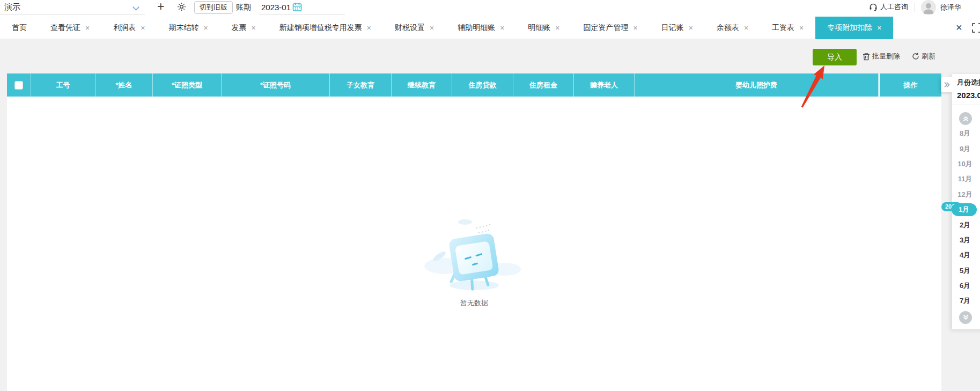 Image resolution: width=980 pixels, height=391 pixels. What do you see at coordinates (894, 7) in the screenshot?
I see `support-label: 人工咨询` at bounding box center [894, 7].